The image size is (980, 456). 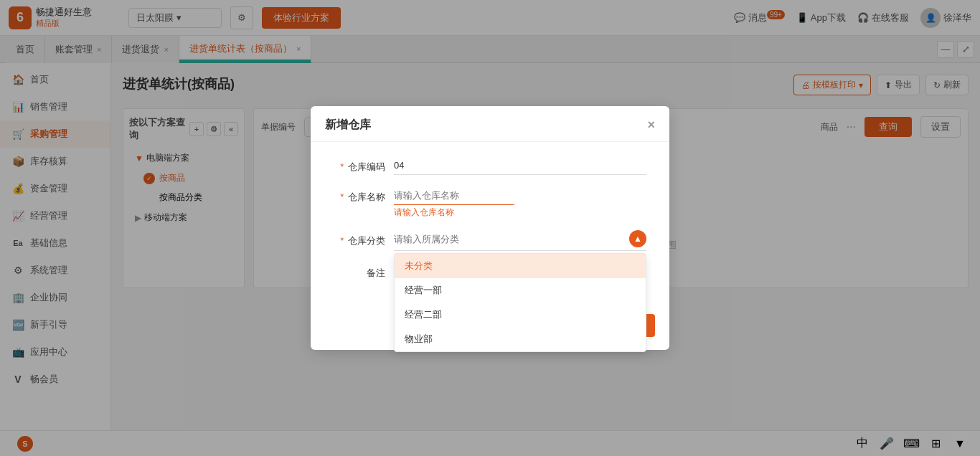 I want to click on dropdown-option-property: 物业部, so click(x=520, y=339).